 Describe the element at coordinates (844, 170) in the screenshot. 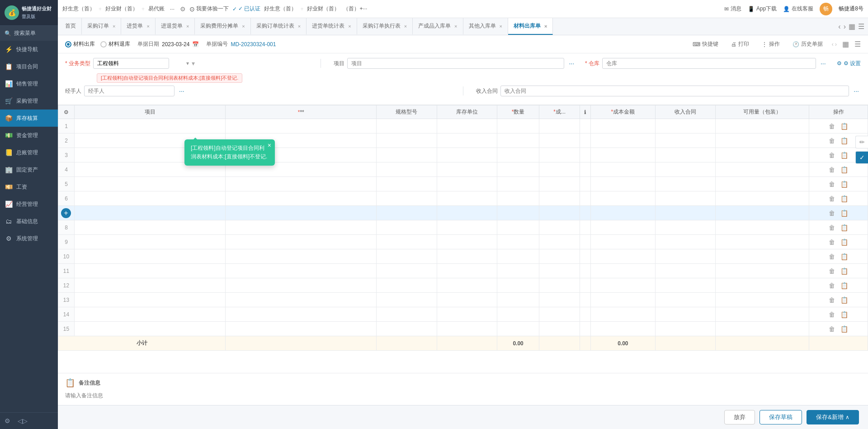

I see `row-4-copy-btn: 📋` at that location.